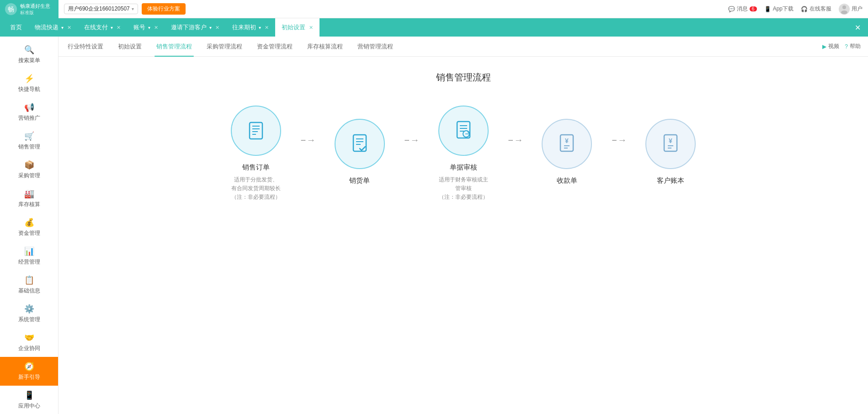 This screenshot has height=414, width=868. Describe the element at coordinates (463, 154) in the screenshot. I see `flow-step-audit: 单据审核 适用于财务审核或主管审核（注：非必要流程）` at that location.